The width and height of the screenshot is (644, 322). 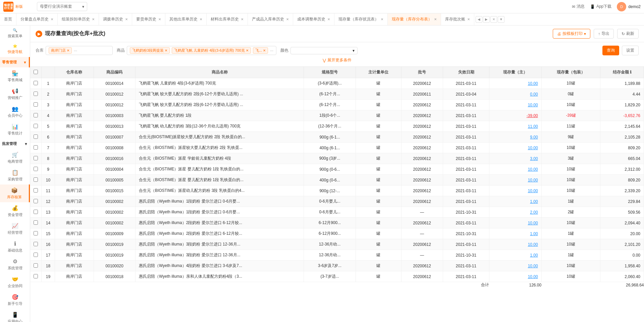 I want to click on nav-prev-icon: ◀, so click(x=479, y=19).